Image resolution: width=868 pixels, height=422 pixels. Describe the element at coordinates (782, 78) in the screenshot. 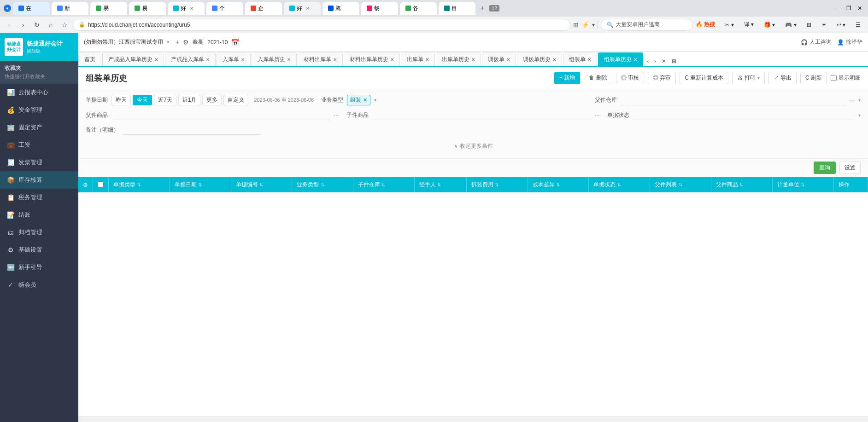

I see `export-button: ↗ 导出` at that location.